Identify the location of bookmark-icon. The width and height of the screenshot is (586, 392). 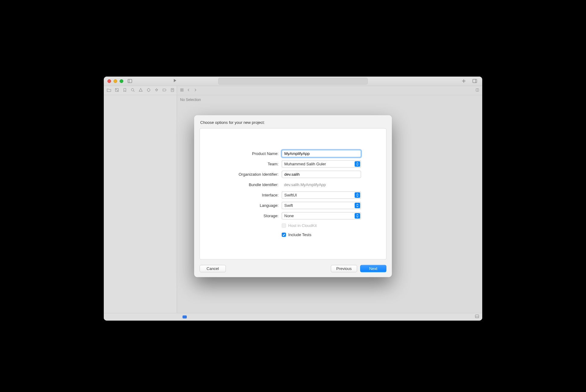
(125, 90).